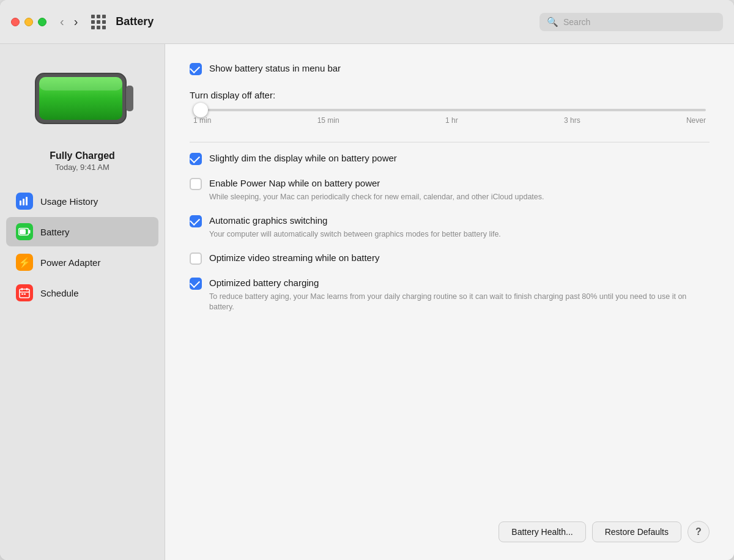 This screenshot has width=734, height=560. Describe the element at coordinates (62, 22) in the screenshot. I see `back-button: ‹` at that location.